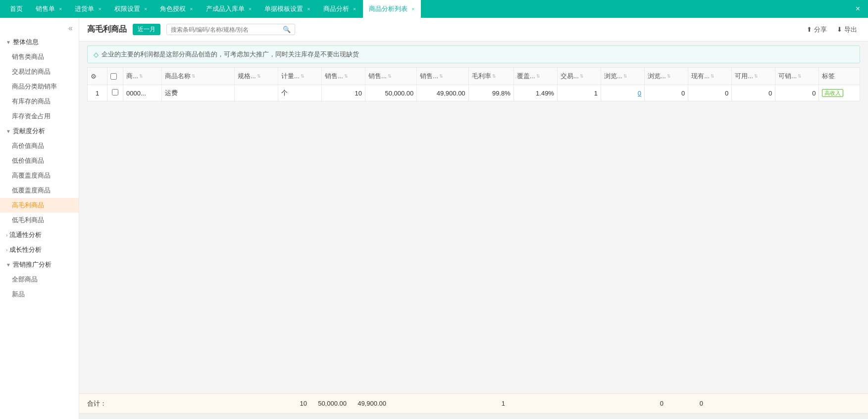  What do you see at coordinates (833, 93) in the screenshot?
I see `tag-high-income-badge: 高收入` at bounding box center [833, 93].